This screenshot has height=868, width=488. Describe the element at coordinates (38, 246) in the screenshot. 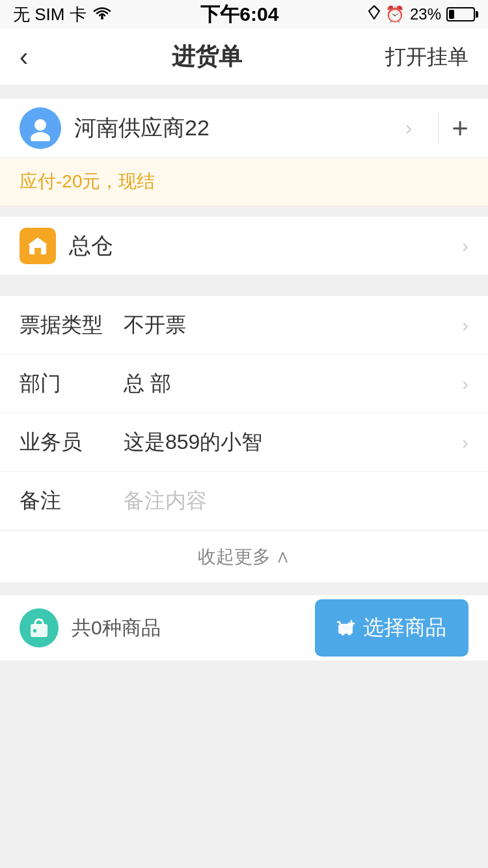

I see `warehouse-icon` at that location.